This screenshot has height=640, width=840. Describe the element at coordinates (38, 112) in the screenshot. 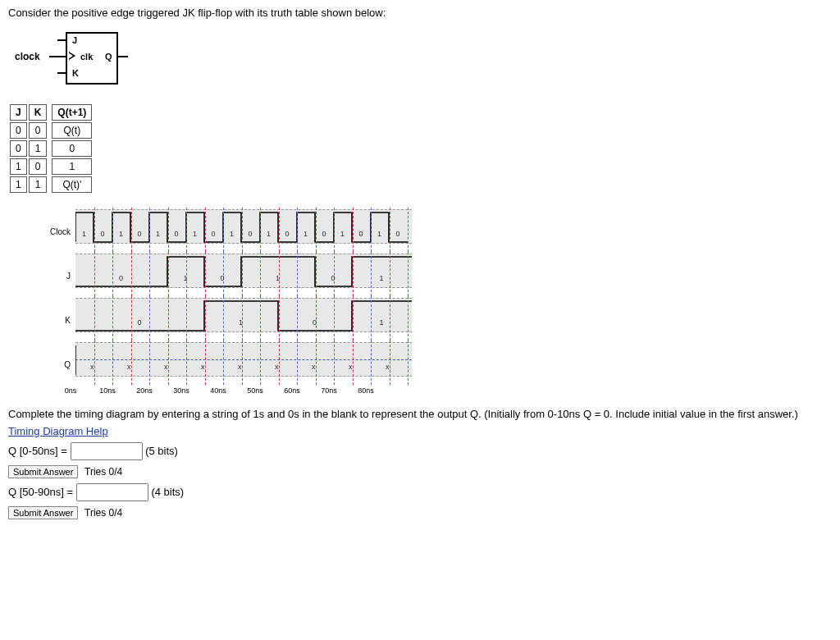

I see `th-k: K` at that location.